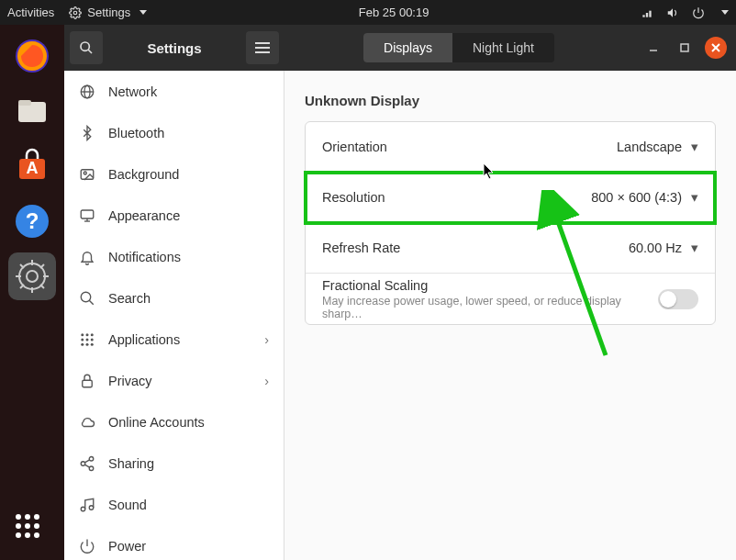  I want to click on section-title: Unknown Display, so click(510, 101).